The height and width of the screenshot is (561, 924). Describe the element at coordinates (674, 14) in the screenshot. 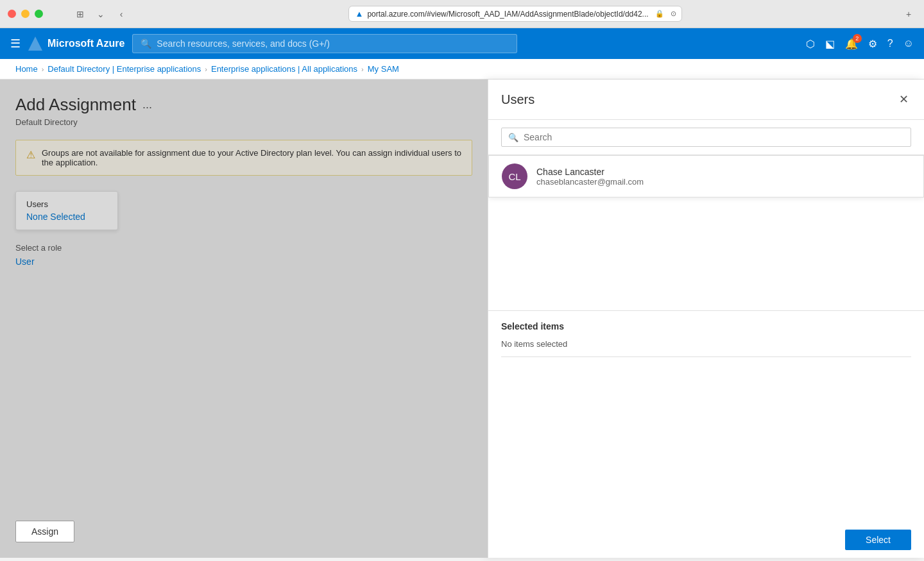

I see `refresh-icon: ⊙` at that location.